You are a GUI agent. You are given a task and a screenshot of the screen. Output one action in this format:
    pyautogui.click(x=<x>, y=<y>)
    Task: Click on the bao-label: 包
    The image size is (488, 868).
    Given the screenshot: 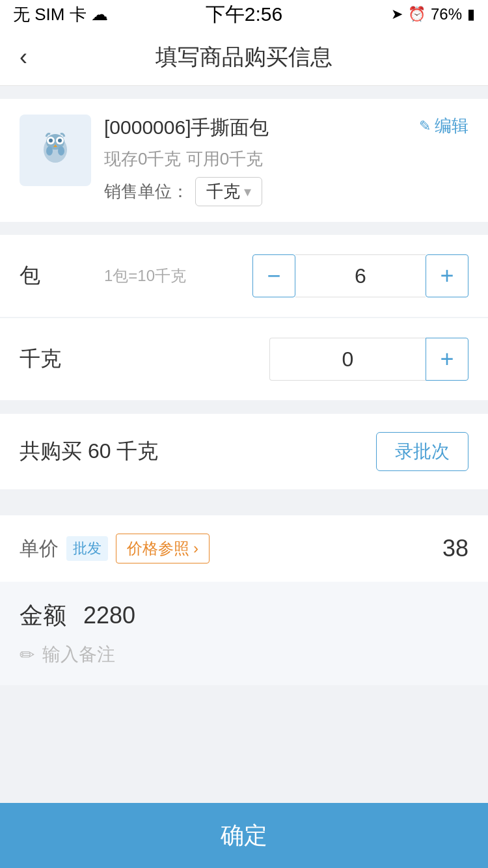 What is the action you would take?
    pyautogui.click(x=59, y=276)
    